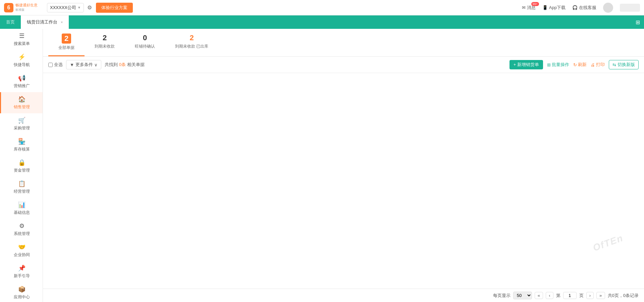 This screenshot has width=644, height=302. Describe the element at coordinates (79, 7) in the screenshot. I see `company-dropdown-arrow: ▼` at that location.